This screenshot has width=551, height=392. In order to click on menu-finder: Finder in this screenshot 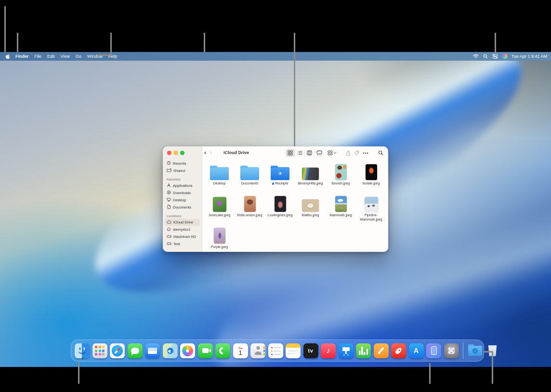, I will do `click(22, 56)`.